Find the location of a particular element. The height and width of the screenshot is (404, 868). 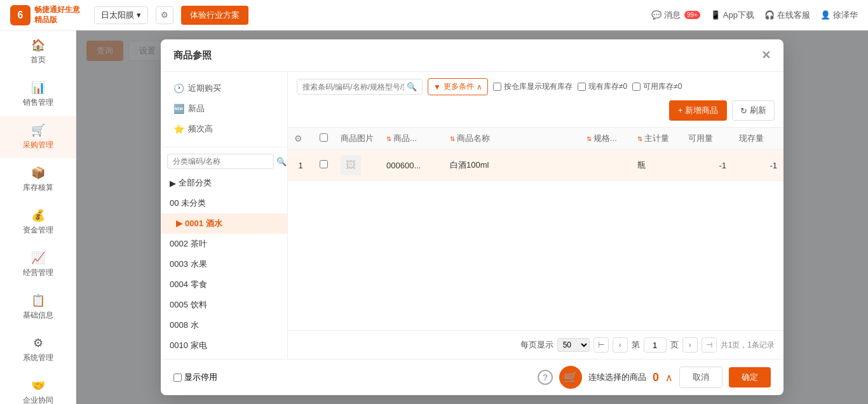

th-product-code: ⇅ 商品... is located at coordinates (412, 138).